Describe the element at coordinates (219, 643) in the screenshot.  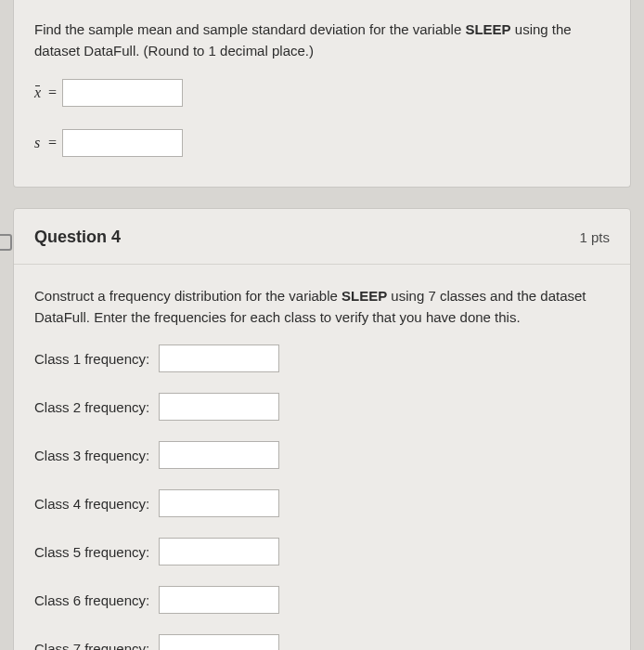
I see `class-7-input` at that location.